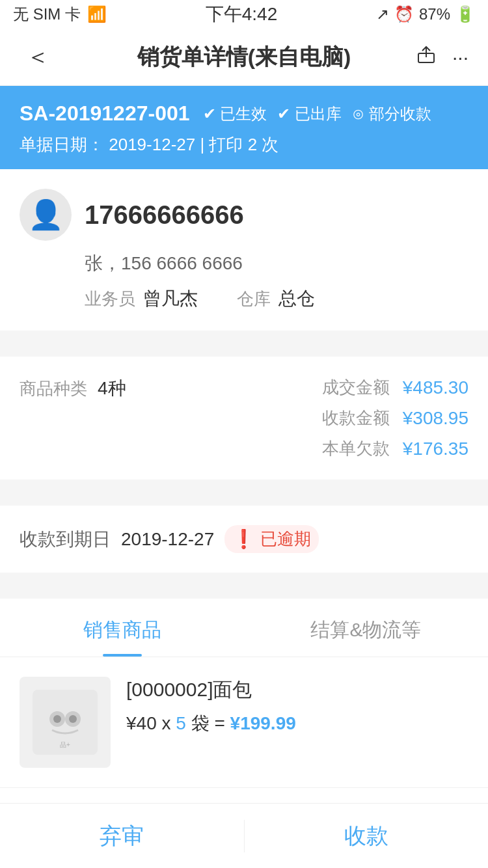  Describe the element at coordinates (110, 299) in the screenshot. I see `salesperson-label: 业务员` at that location.